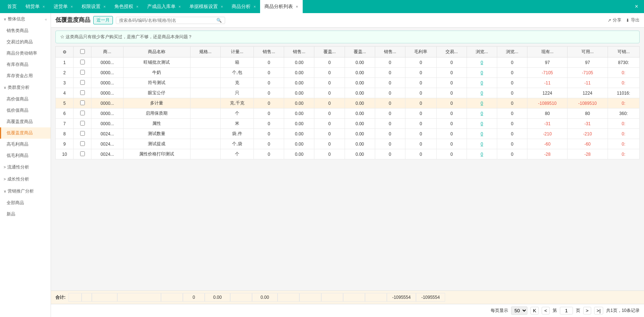  Describe the element at coordinates (25, 111) in the screenshot. I see `sidebar-item-low-value: 低价值商品` at that location.